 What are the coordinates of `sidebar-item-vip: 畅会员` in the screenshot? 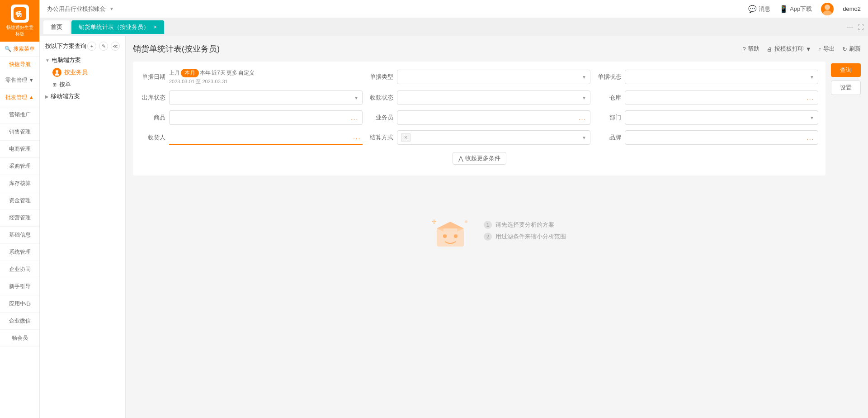 It's located at (20, 338).